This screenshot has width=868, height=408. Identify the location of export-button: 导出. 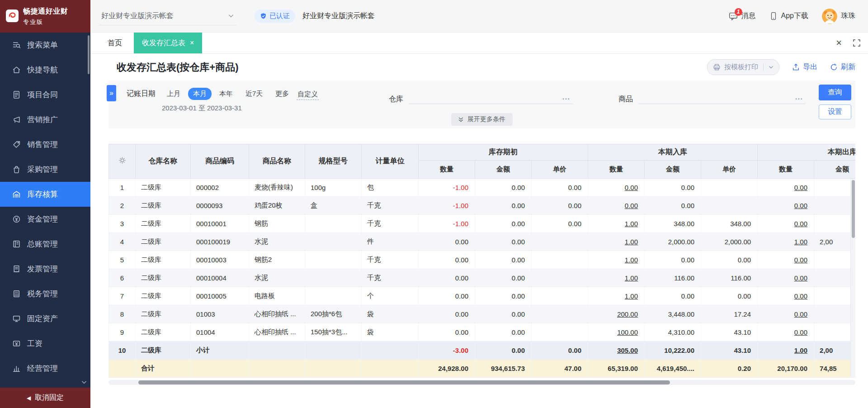
(805, 67).